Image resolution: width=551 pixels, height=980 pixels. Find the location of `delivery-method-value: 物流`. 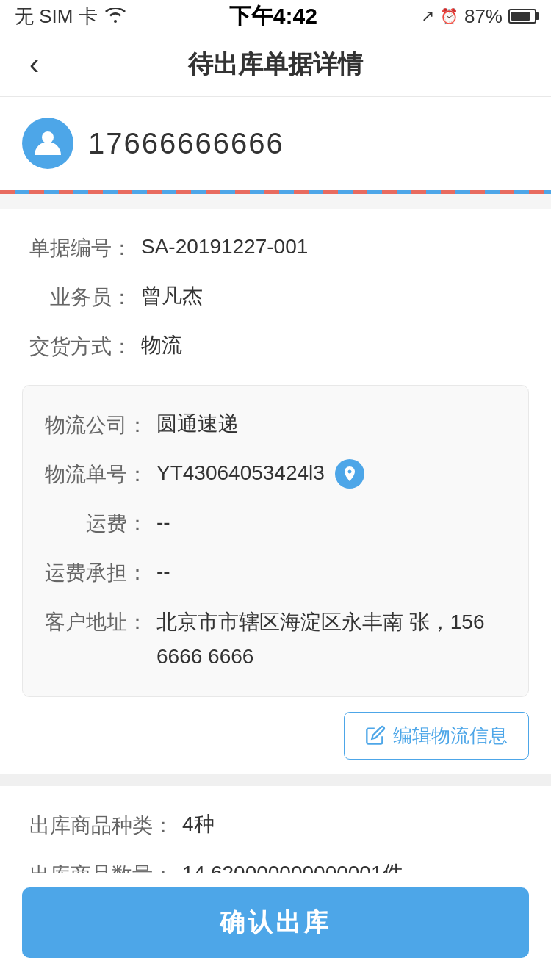

delivery-method-value: 物流 is located at coordinates (327, 345).